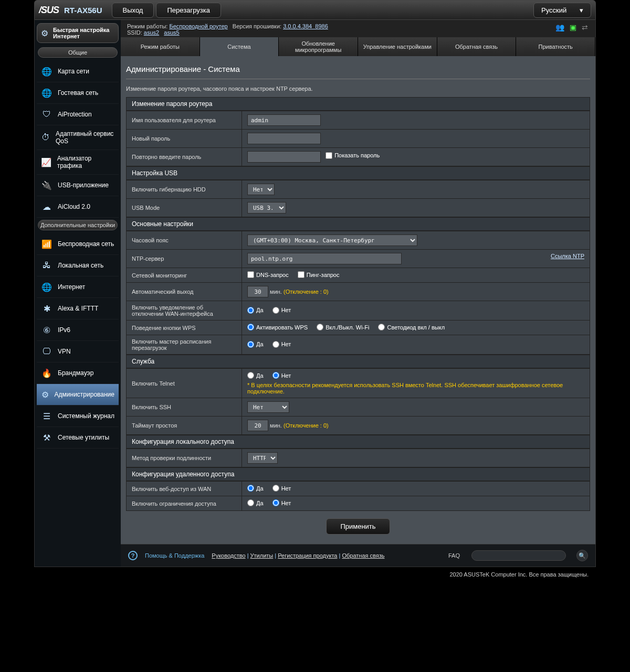  What do you see at coordinates (47, 351) in the screenshot?
I see `monitor-icon: 🖵` at bounding box center [47, 351].